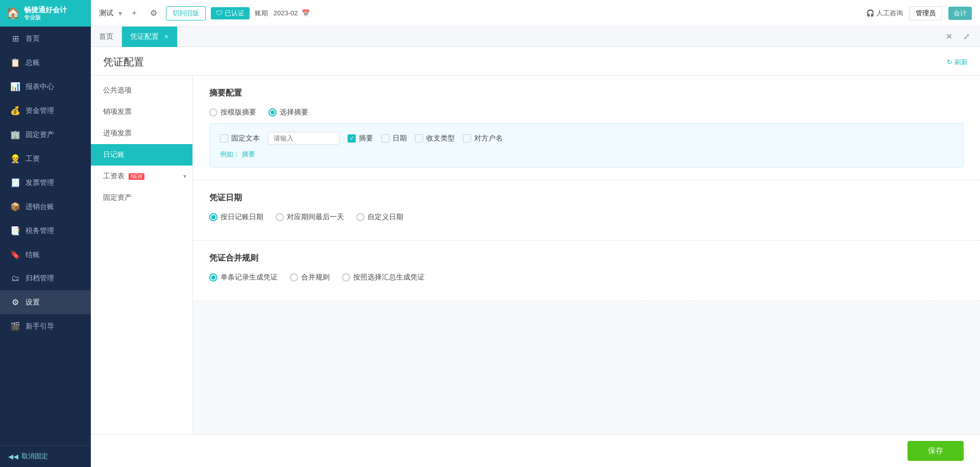 The height and width of the screenshot is (467, 980). What do you see at coordinates (45, 110) in the screenshot?
I see `sidebar-item-fund: 💰 资金管理` at bounding box center [45, 110].